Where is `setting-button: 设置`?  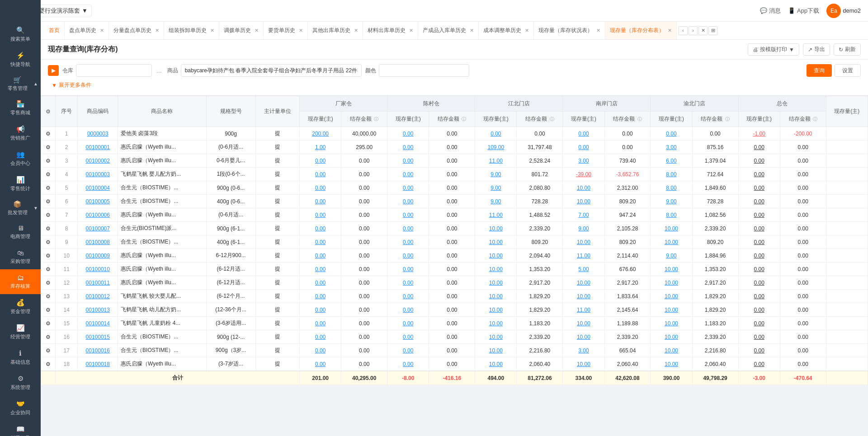 setting-button: 设置 is located at coordinates (848, 70).